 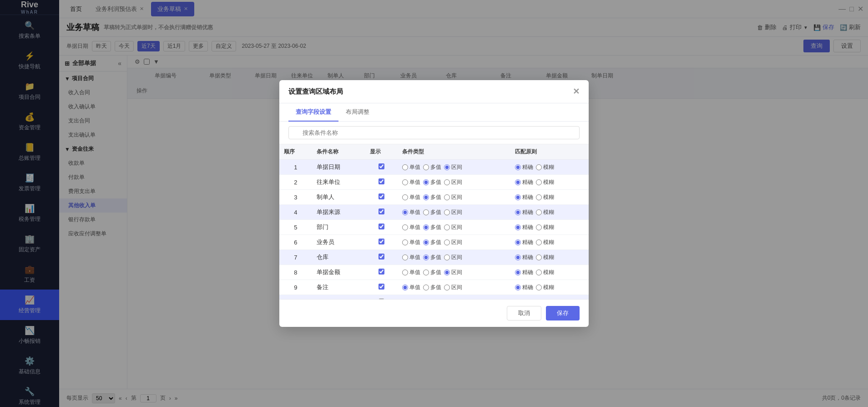 What do you see at coordinates (338, 258) in the screenshot?
I see `cell-name: 仓库` at bounding box center [338, 258].